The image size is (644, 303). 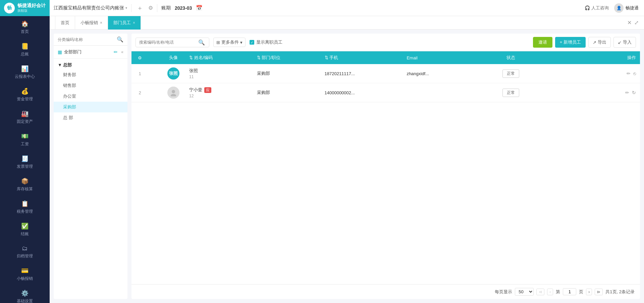 What do you see at coordinates (625, 42) in the screenshot?
I see `import-button: ↙ 导入` at bounding box center [625, 42].